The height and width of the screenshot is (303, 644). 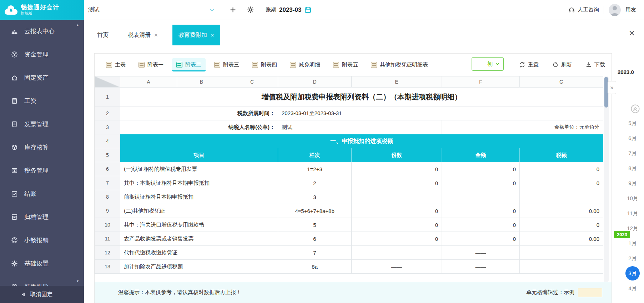 What do you see at coordinates (42, 264) in the screenshot?
I see `sidebar-item-settings: 基础设置` at bounding box center [42, 264].